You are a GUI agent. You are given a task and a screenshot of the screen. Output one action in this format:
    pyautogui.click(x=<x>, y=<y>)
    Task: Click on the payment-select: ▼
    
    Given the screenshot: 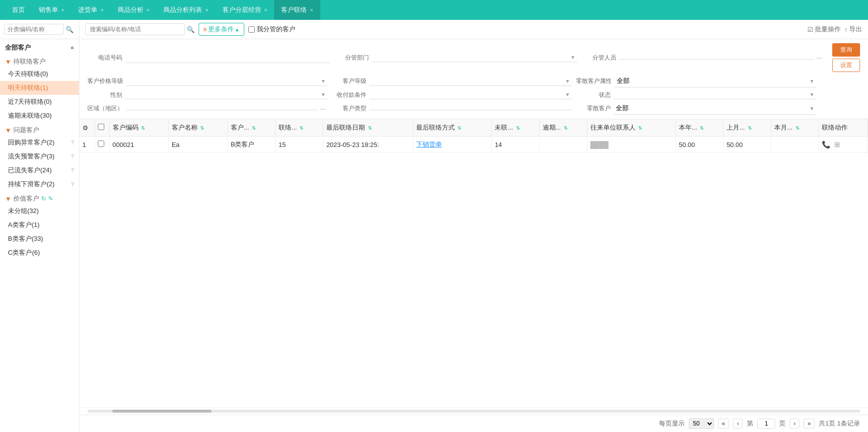 What is the action you would take?
    pyautogui.click(x=471, y=95)
    